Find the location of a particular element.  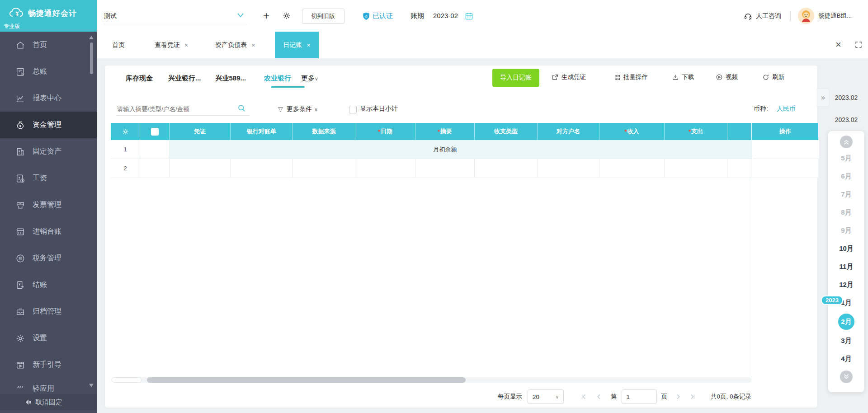

switch-old-version-button: 切到旧版 is located at coordinates (323, 16).